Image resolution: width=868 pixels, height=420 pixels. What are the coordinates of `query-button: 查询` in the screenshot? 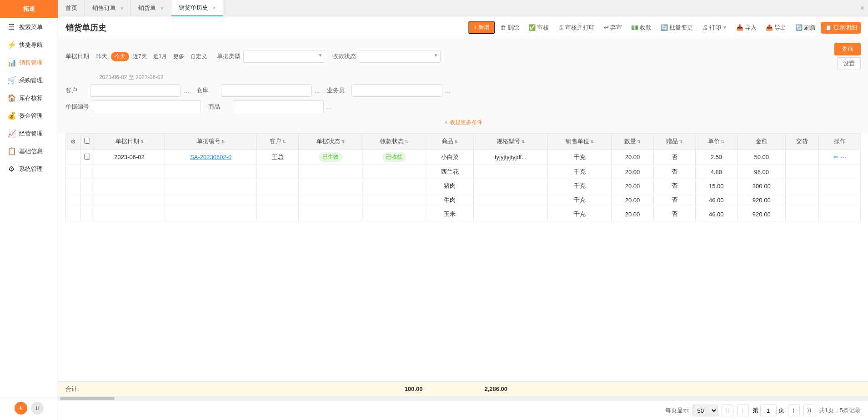 It's located at (848, 49).